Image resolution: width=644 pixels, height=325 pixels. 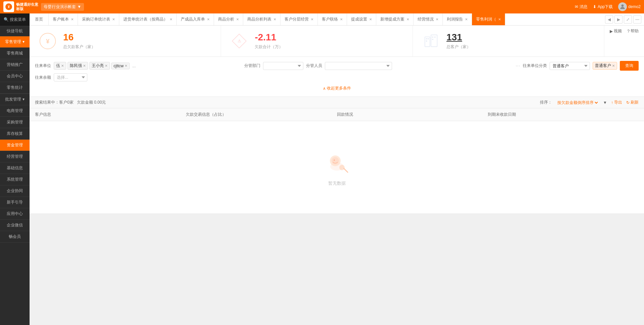 What do you see at coordinates (99, 66) in the screenshot?
I see `filter-tag-wang: 王小亮 ✕` at bounding box center [99, 66].